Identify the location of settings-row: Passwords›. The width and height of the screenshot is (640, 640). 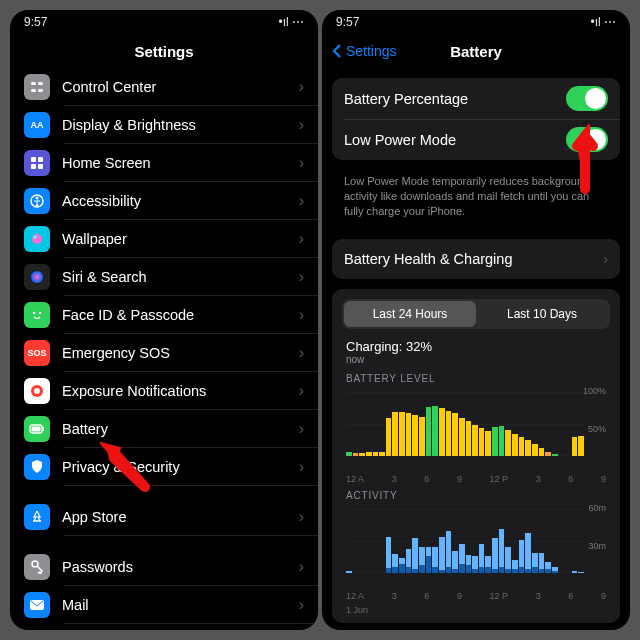
(164, 567).